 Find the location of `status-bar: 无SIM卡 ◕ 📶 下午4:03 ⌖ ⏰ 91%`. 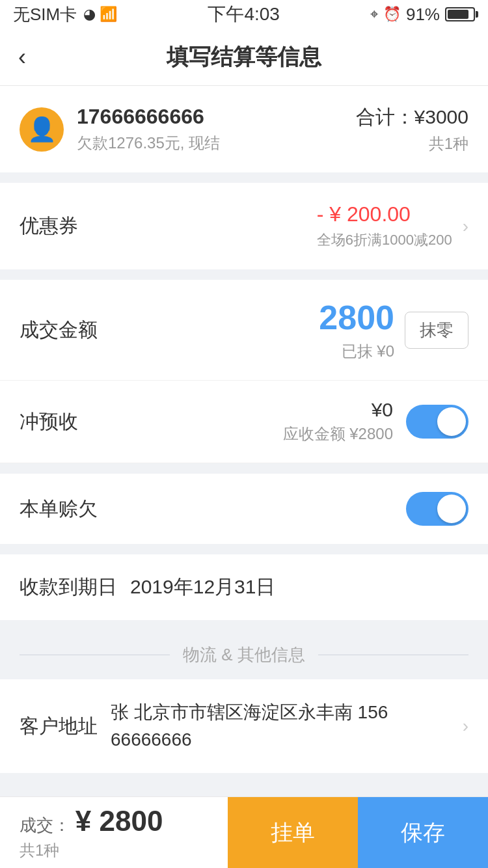

status-bar: 无SIM卡 ◕ 📶 下午4:03 ⌖ ⏰ 91% is located at coordinates (244, 14).